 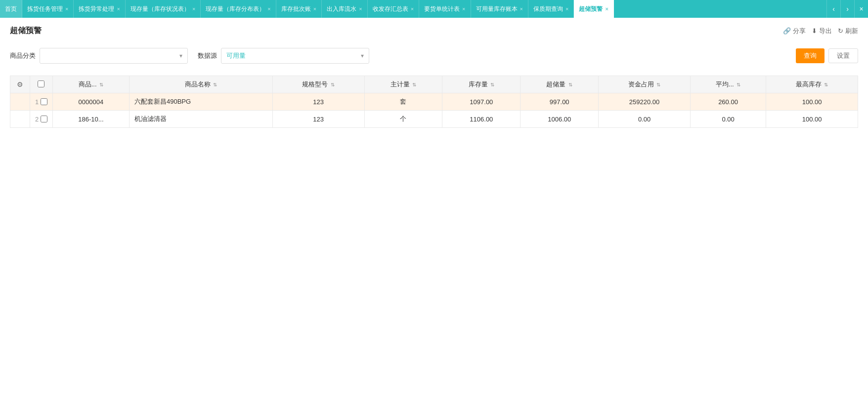 I want to click on col-avg-label: 平均..., so click(x=725, y=84).